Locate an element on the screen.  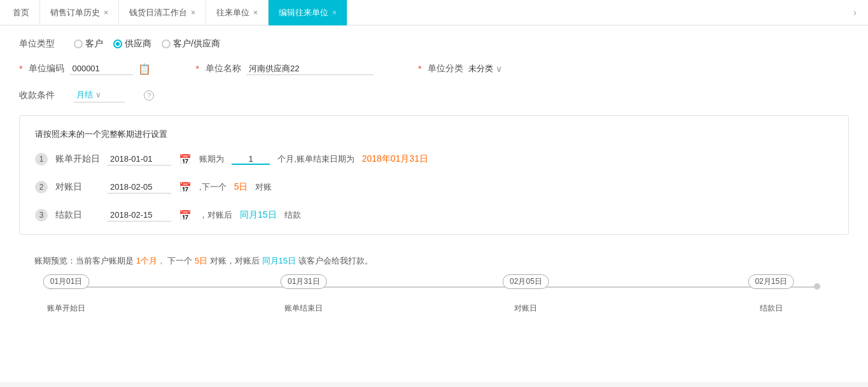
timeline-label-3: 结款日 is located at coordinates (771, 308).